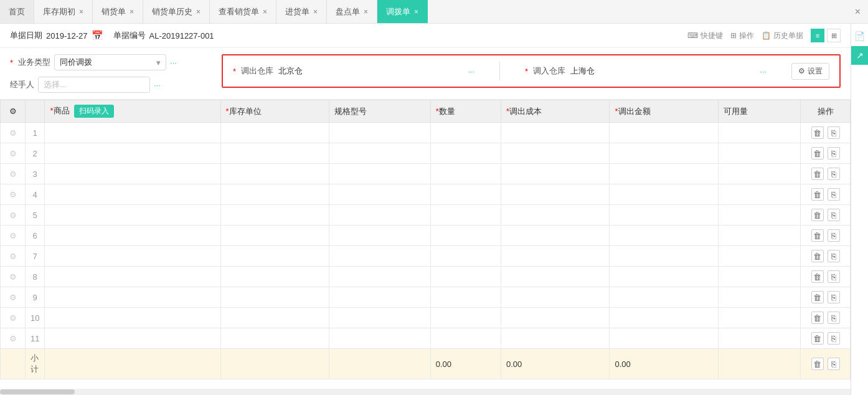 The width and height of the screenshot is (868, 395). I want to click on summary-delete-btn: 🗑, so click(818, 364).